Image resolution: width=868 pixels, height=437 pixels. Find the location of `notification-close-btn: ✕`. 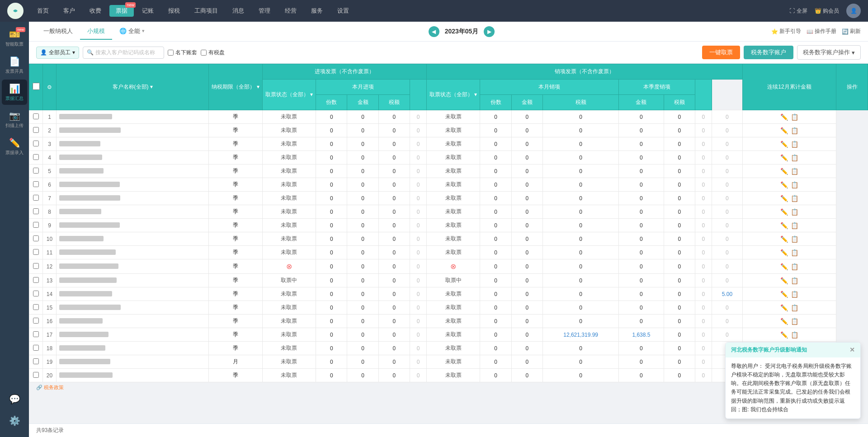

notification-close-btn: ✕ is located at coordinates (852, 350).